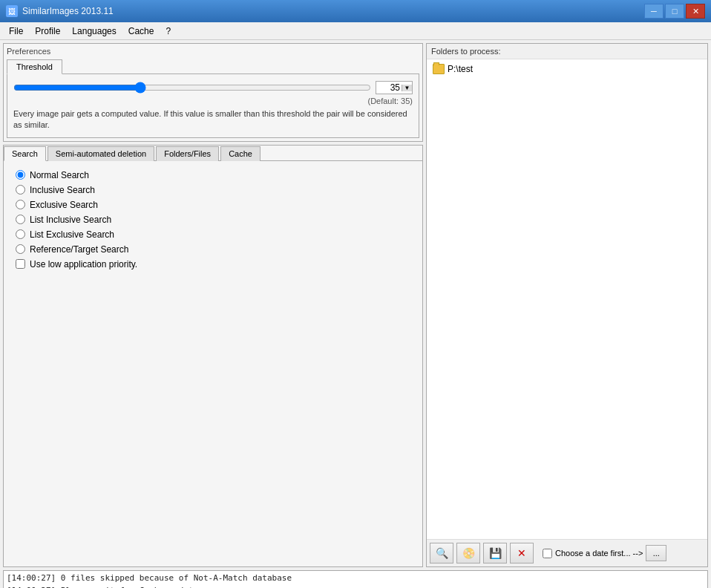  What do you see at coordinates (567, 52) in the screenshot?
I see `folders-title: Folders to process:` at bounding box center [567, 52].